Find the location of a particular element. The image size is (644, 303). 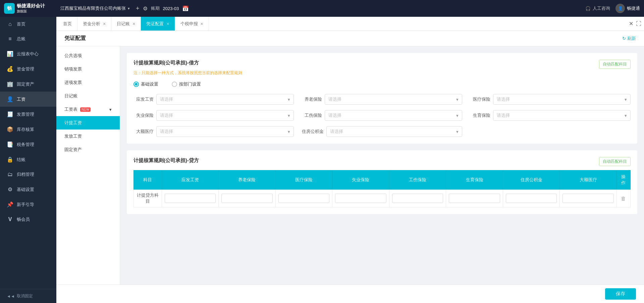

sidebar-label-guide: 新手引导 is located at coordinates (25, 205).